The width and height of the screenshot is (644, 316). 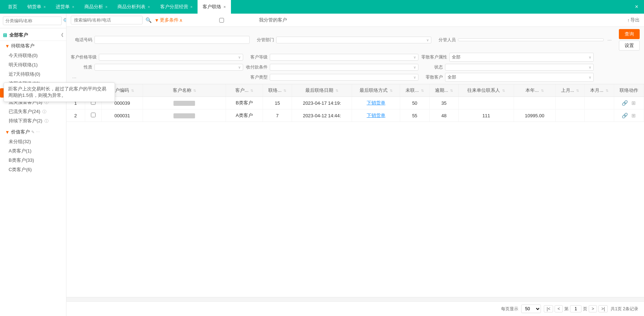 What do you see at coordinates (171, 57) in the screenshot?
I see `price-grade-select: ∨` at bounding box center [171, 57].